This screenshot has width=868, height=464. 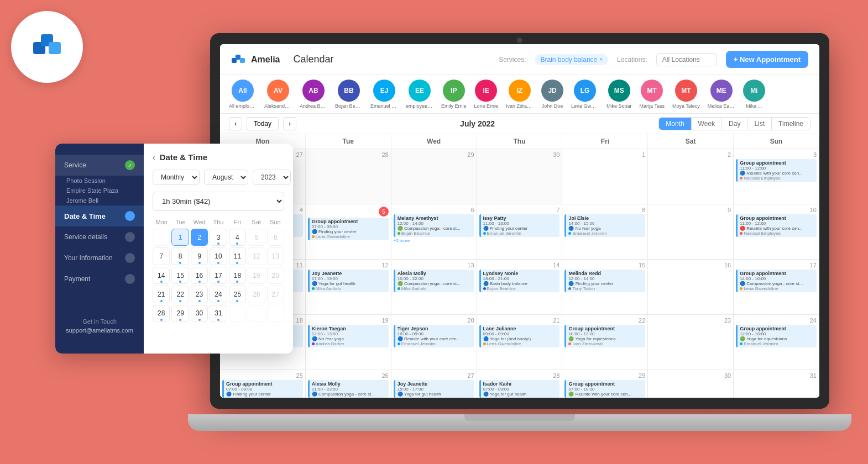 I want to click on sidebar-datetime: Date & Time, so click(x=100, y=216).